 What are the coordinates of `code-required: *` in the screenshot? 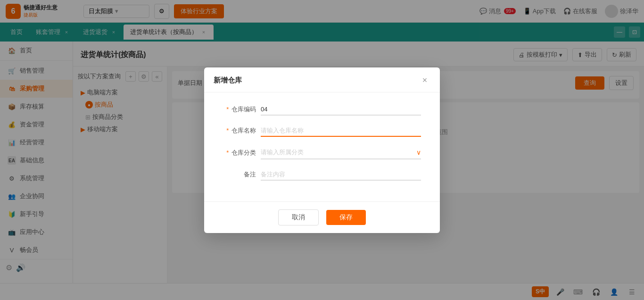 It's located at (227, 109).